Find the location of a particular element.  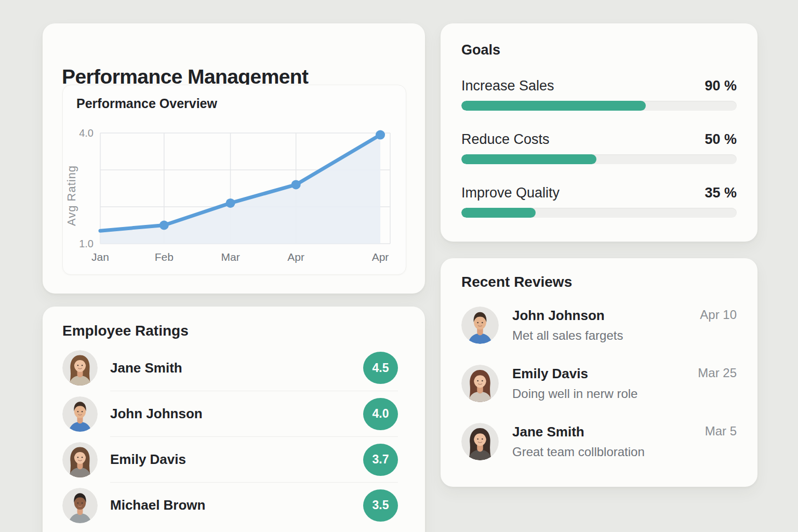

employee-row-john-johnson: John Johnson 4.0 is located at coordinates (230, 414).